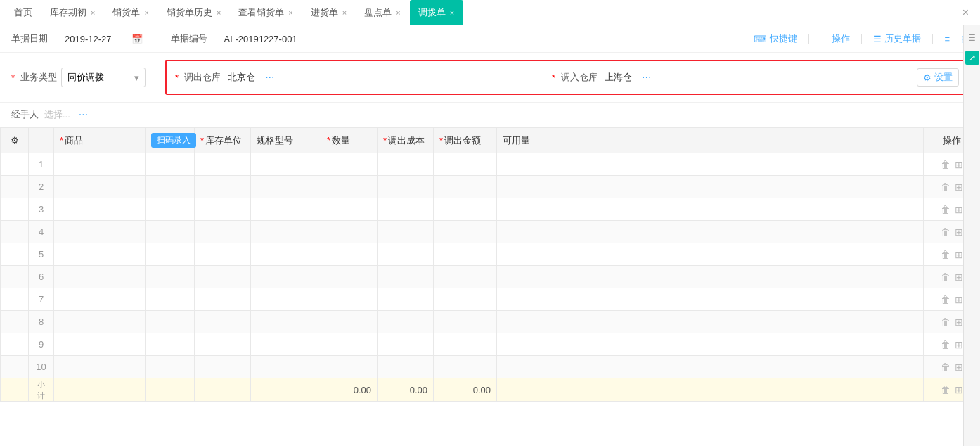 Image resolution: width=980 pixels, height=446 pixels. I want to click on sidebar-list-icon: ☰, so click(972, 38).